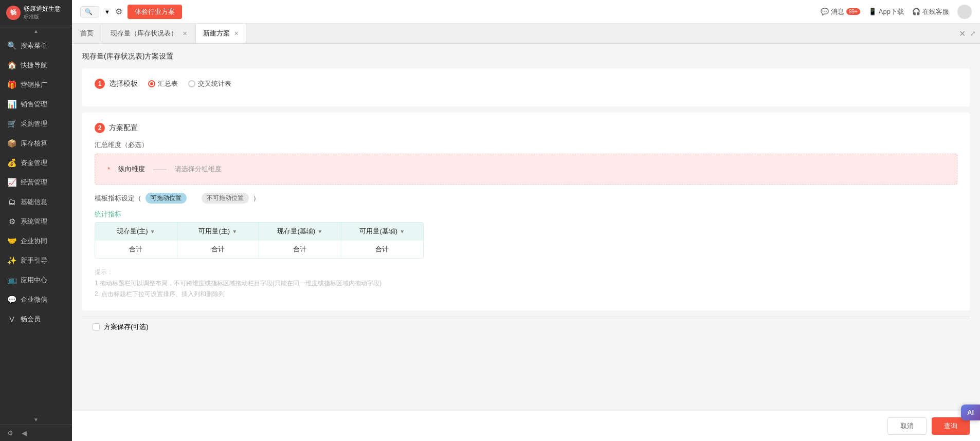 The image size is (980, 441). What do you see at coordinates (916, 11) in the screenshot?
I see `headset-icon: 🎧` at bounding box center [916, 11].